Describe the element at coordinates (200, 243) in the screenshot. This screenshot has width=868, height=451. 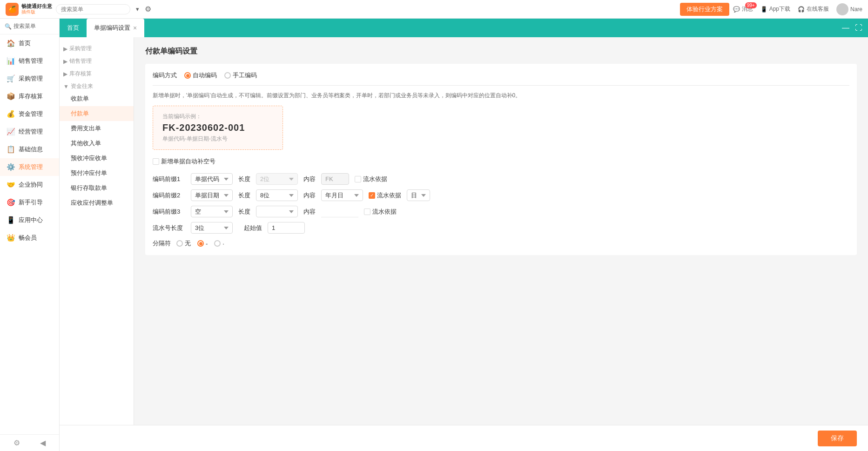
I see `separator-options: 无 - ·` at that location.